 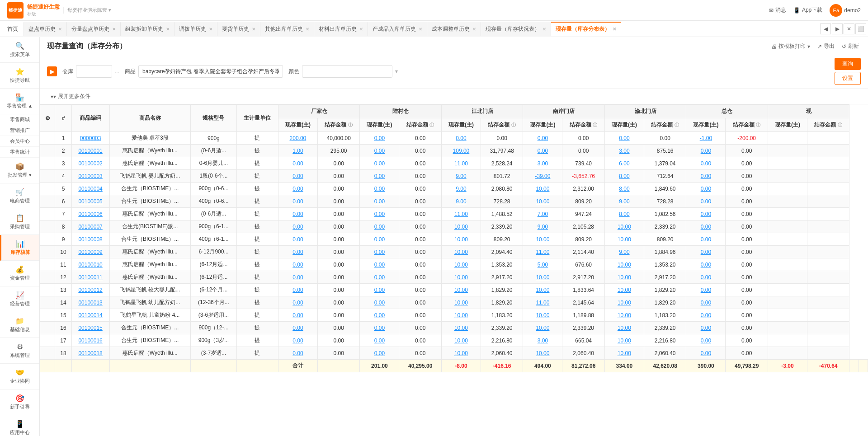 What do you see at coordinates (20, 274) in the screenshot?
I see `sidebar-item-finance: 💰 资金管理` at bounding box center [20, 274].